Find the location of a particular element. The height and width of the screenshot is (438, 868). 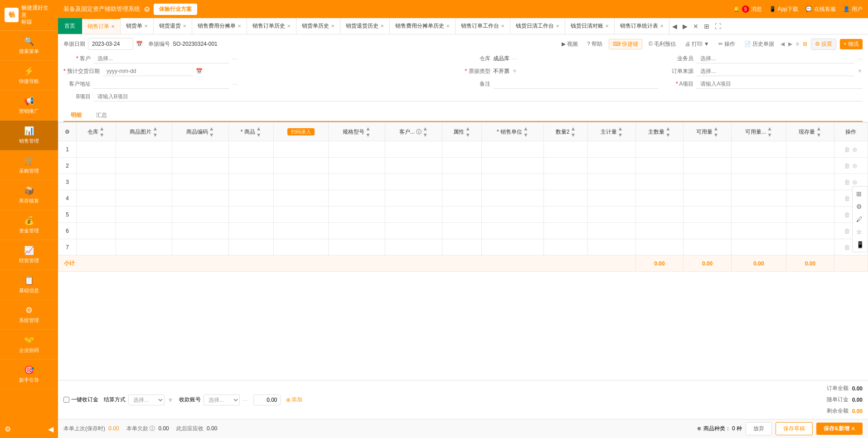

tab-cash-workbench: 钱货日清工作台 ✕ is located at coordinates (538, 26).